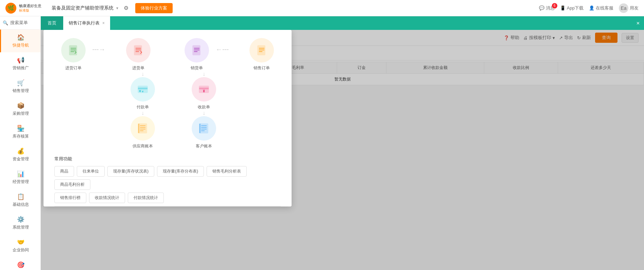 Image resolution: width=644 pixels, height=270 pixels. What do you see at coordinates (20, 177) in the screenshot?
I see `sidebar-item-management: 📊 经营管理` at bounding box center [20, 177].